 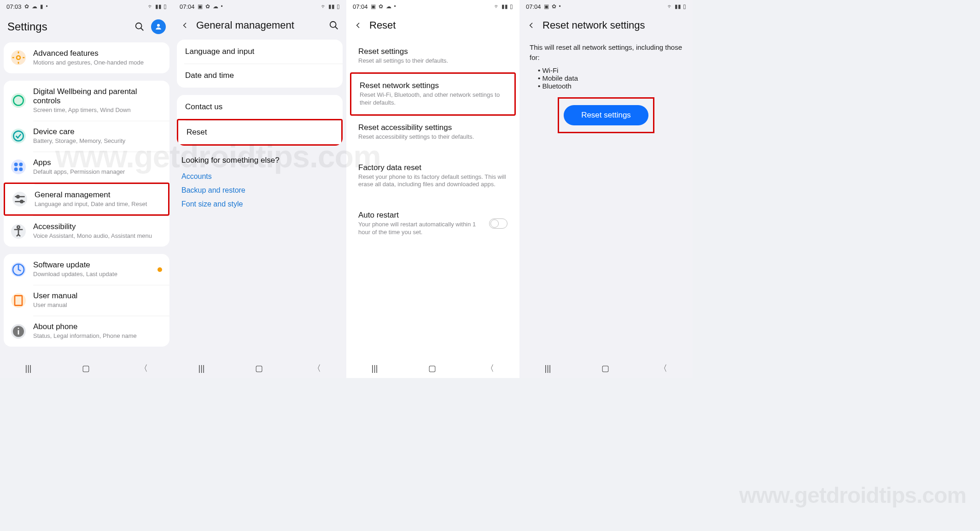 What do you see at coordinates (609, 86) in the screenshot?
I see `bullet-bluetooth: Bluetooth` at bounding box center [609, 86].